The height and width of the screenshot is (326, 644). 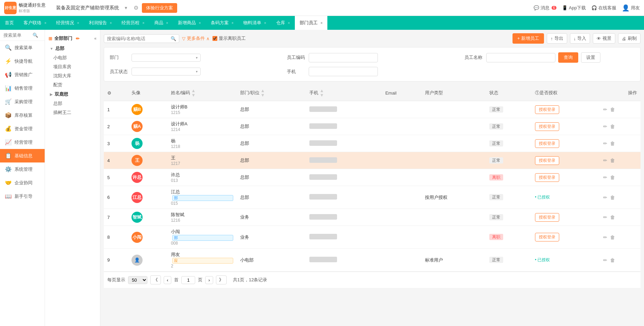 I want to click on collapse-btn: «, so click(x=96, y=38).